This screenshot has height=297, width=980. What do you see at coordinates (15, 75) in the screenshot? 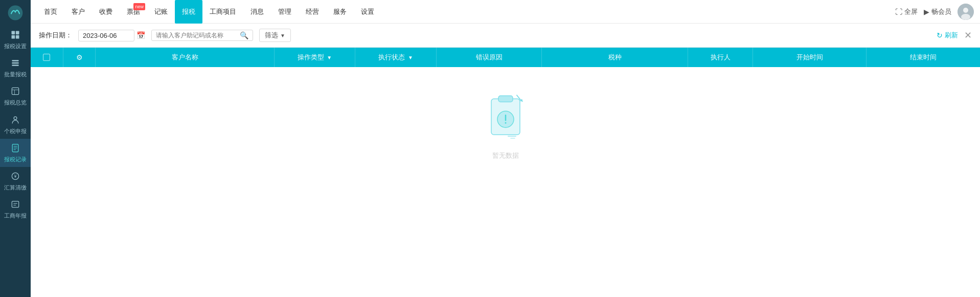
I see `sidebar-item-batch-tax-label: 批量报税` at bounding box center [15, 75].